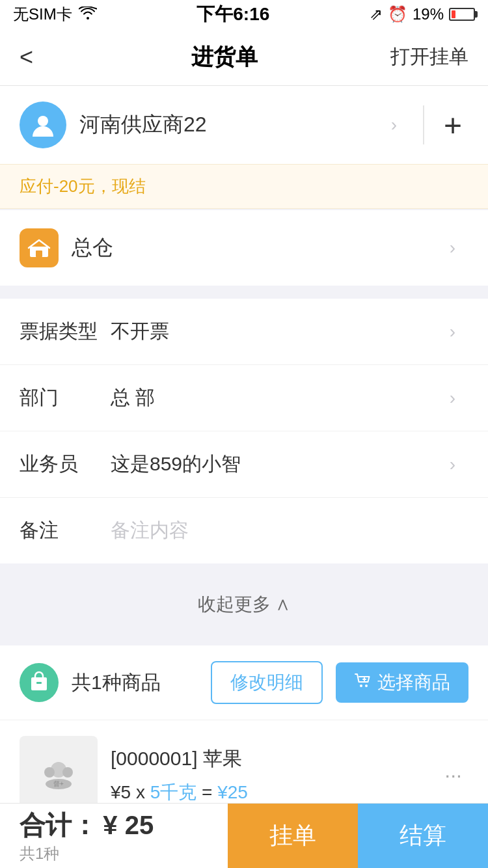  Describe the element at coordinates (55, 14) in the screenshot. I see `status-left: 无SIM卡` at that location.